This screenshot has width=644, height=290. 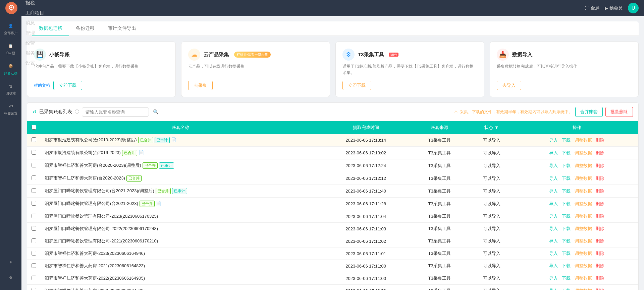 I want to click on nav-item-消息: 消息, so click(x=35, y=23).